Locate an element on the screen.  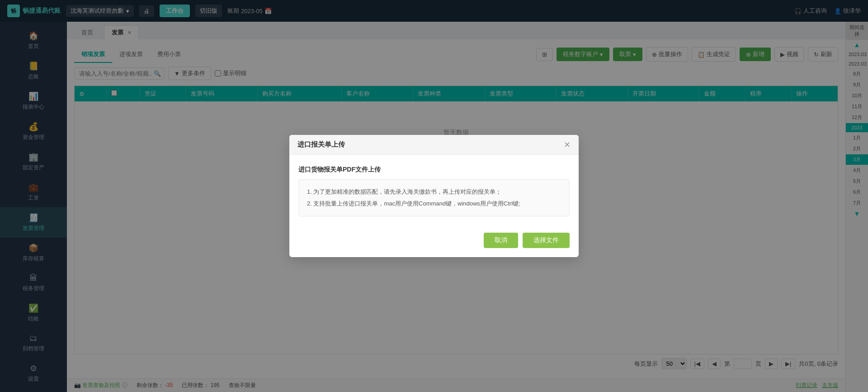
modal-info-box: 1. 为了更加精准的数据匹配，请先录入海关缴款书，再上传对应的报关单； 2. 支… is located at coordinates (434, 198).